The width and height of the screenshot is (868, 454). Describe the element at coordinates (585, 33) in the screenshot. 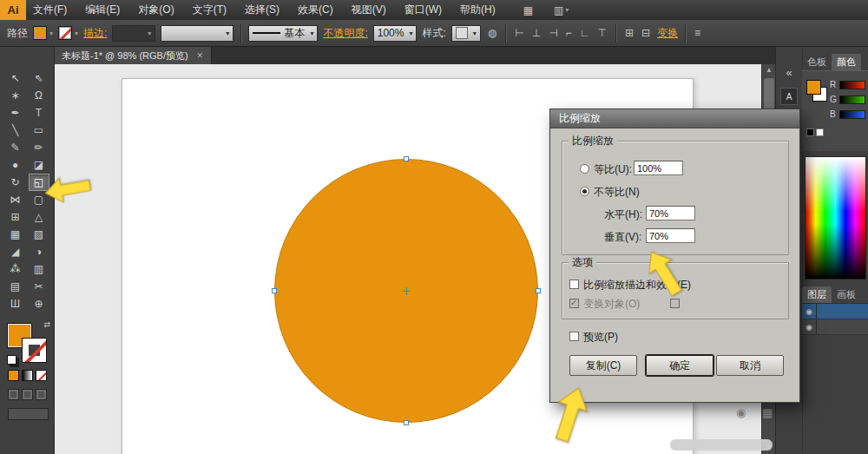

I see `distribute-middle-icon: ∟` at that location.